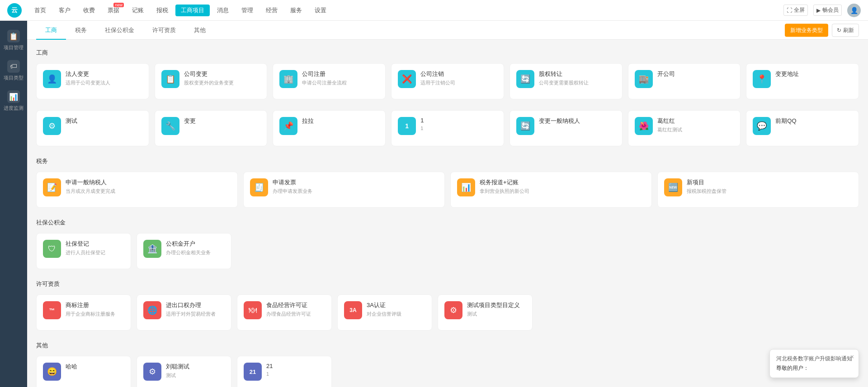 This screenshot has height=387, width=868. What do you see at coordinates (184, 371) in the screenshot?
I see `card-liucong: ⚙ 刘聪测试 测试` at bounding box center [184, 371].